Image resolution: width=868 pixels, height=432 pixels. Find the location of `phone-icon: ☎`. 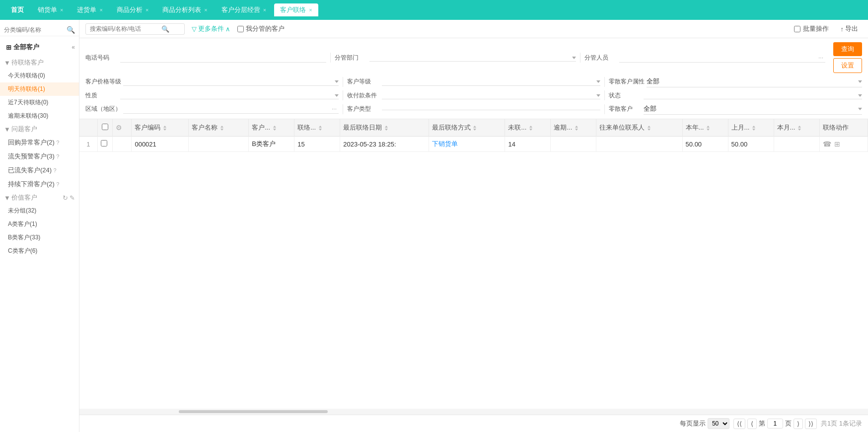

phone-icon: ☎ is located at coordinates (827, 144).